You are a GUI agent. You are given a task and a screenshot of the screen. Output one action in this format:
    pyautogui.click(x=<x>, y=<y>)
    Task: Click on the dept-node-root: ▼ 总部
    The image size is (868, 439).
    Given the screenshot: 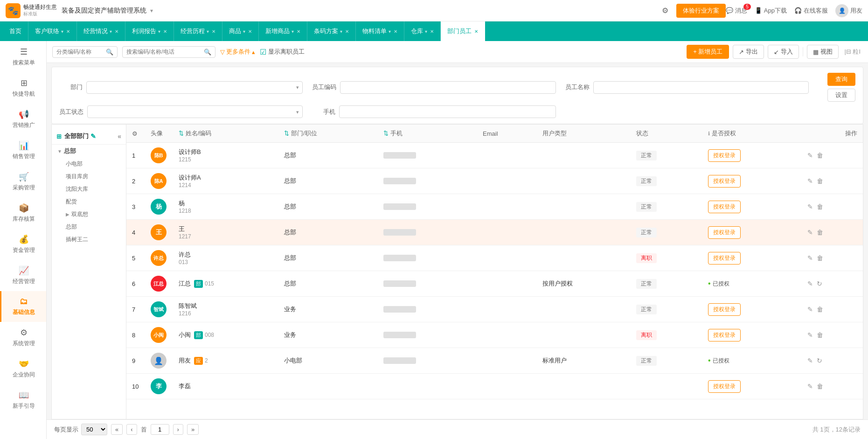 What is the action you would take?
    pyautogui.click(x=89, y=151)
    